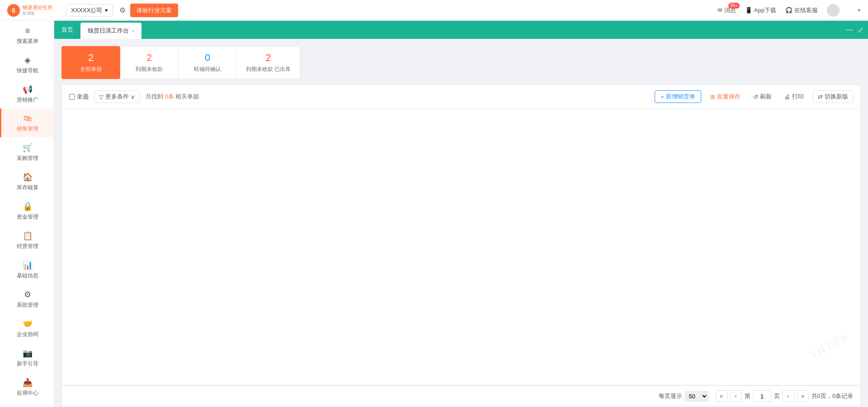 The image size is (868, 407). I want to click on sidebar-item-enterprise: 🤝 企业协同, so click(27, 328).